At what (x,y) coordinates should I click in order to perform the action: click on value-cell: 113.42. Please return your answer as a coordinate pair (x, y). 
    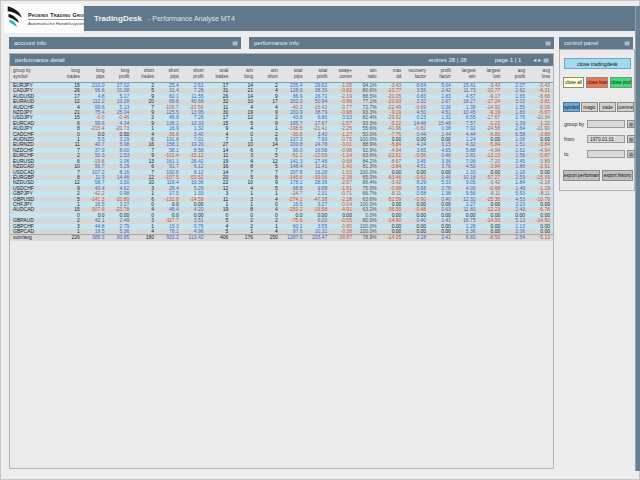
    Looking at the image, I should click on (194, 238).